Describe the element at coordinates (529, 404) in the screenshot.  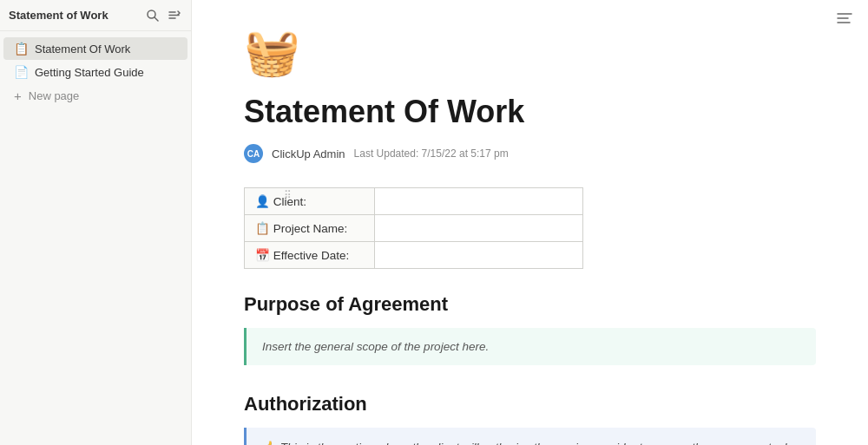
I see `authorization-heading: Authorization` at that location.